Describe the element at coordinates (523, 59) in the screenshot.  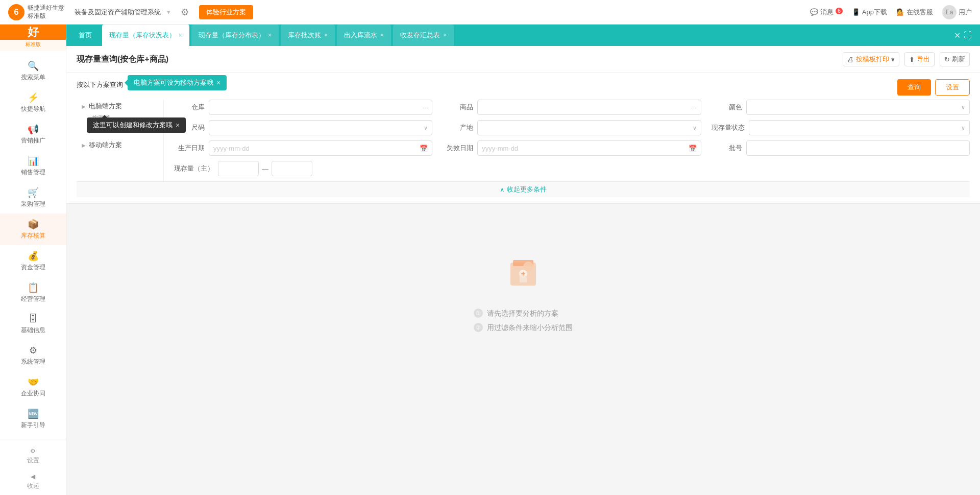
I see `page-header: 现存量查询(按仓库+商品) 🖨 按模板打印 ▾ ⬆ 导出 ↻` at that location.